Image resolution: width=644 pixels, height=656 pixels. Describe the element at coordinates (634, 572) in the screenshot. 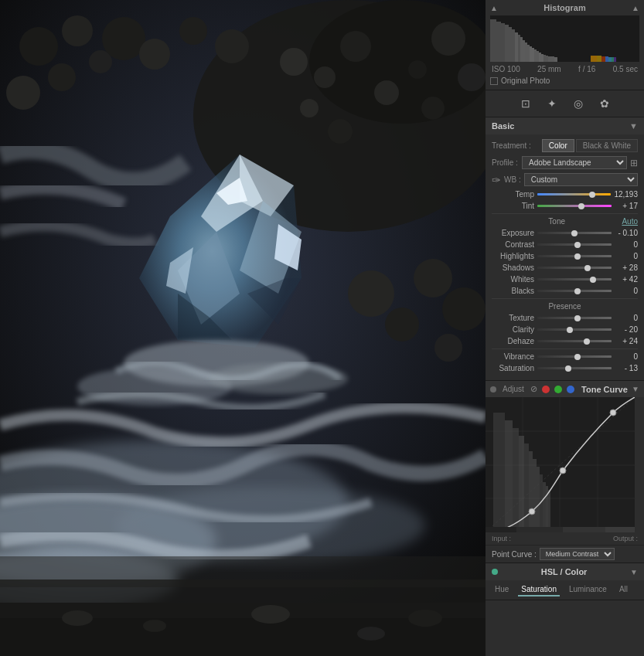

I see `hsl-collapse-icon: ▼` at that location.